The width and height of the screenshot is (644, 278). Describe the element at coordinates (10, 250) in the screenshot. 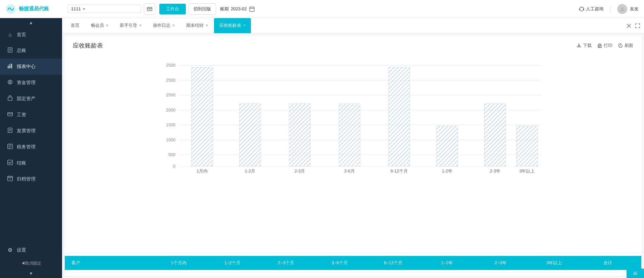

I see `settings-icon: ⚙` at that location.